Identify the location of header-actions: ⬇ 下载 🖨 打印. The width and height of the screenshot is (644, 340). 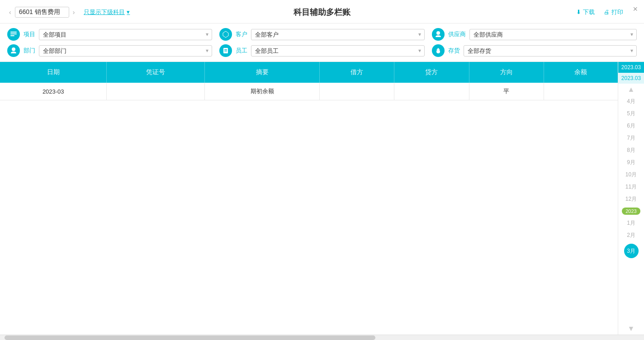
(606, 12).